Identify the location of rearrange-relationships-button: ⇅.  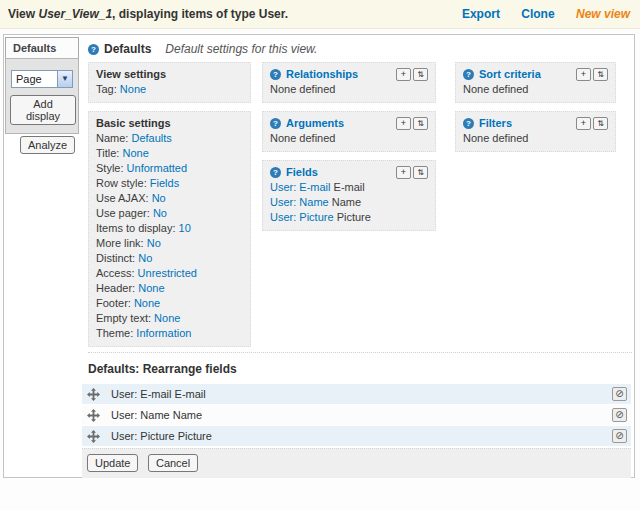
(420, 74).